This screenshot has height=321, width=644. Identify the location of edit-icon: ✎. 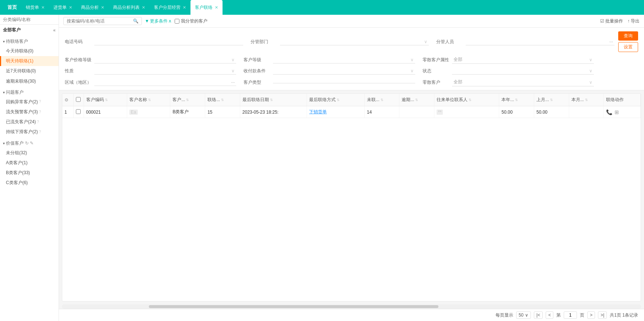
(32, 143).